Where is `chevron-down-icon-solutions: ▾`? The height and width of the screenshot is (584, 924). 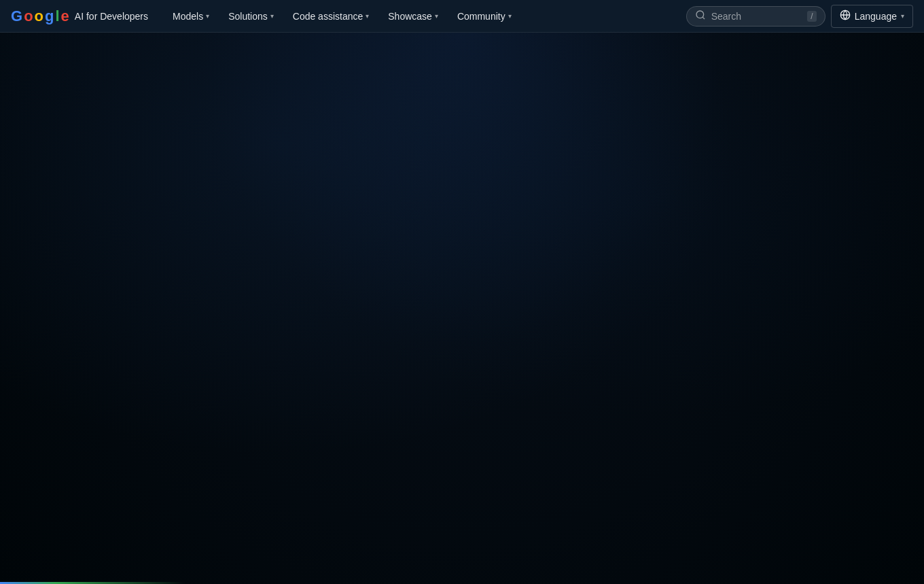
chevron-down-icon-solutions: ▾ is located at coordinates (272, 16).